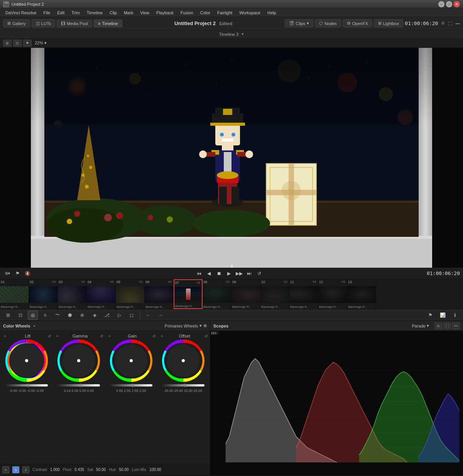 The width and height of the screenshot is (463, 476). I want to click on clip-12: 12 V1 Blackmagic R..., so click(333, 294).